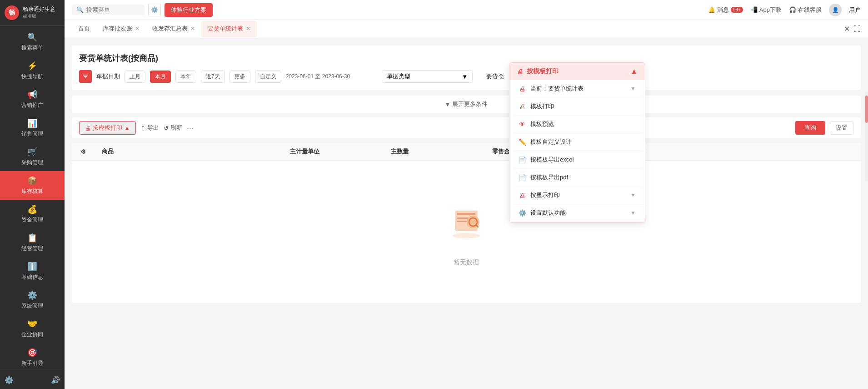  What do you see at coordinates (114, 10) in the screenshot?
I see `search-input` at bounding box center [114, 10].